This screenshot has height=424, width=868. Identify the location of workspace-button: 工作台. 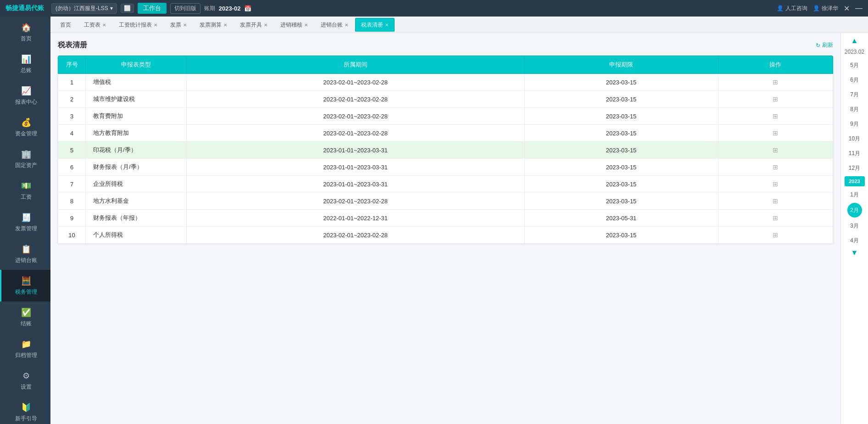
(152, 8).